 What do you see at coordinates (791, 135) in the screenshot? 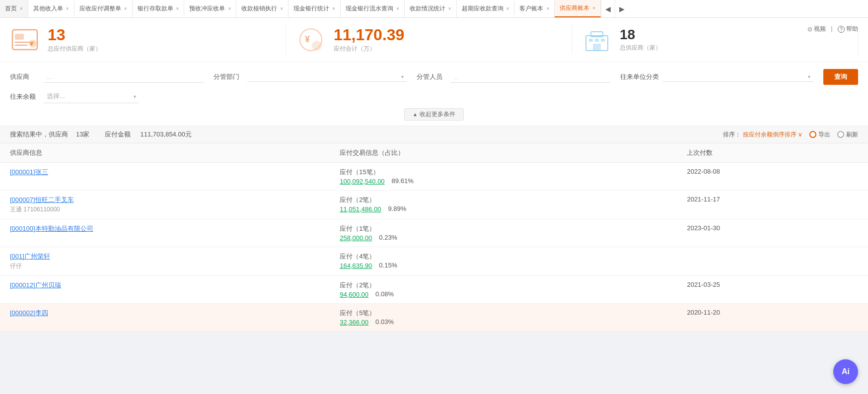
I see `result-actions: 排序： 按应付余额倒序排序 ∨ 导出 刷新` at bounding box center [791, 135].